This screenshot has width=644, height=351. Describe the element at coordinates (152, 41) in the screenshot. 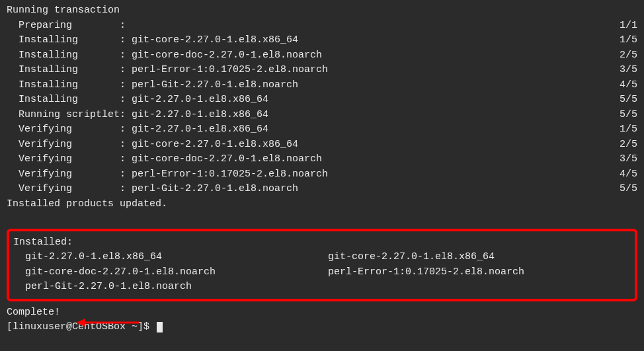

I see `transaction-text: Installing : git-core-2.27.0-1.el8.x86_6…` at that location.